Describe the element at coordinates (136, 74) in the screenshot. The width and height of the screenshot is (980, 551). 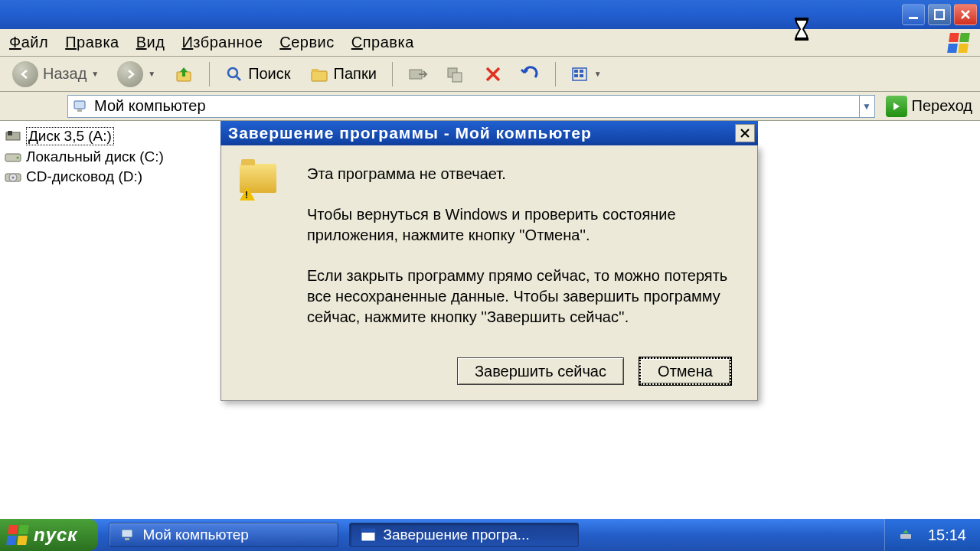
I see `forward-button: ▼` at that location.